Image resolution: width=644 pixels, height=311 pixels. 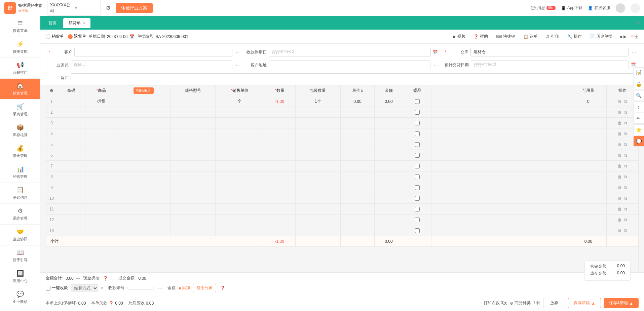 I want to click on expected-date-calendar-icon: 📅, so click(x=634, y=65).